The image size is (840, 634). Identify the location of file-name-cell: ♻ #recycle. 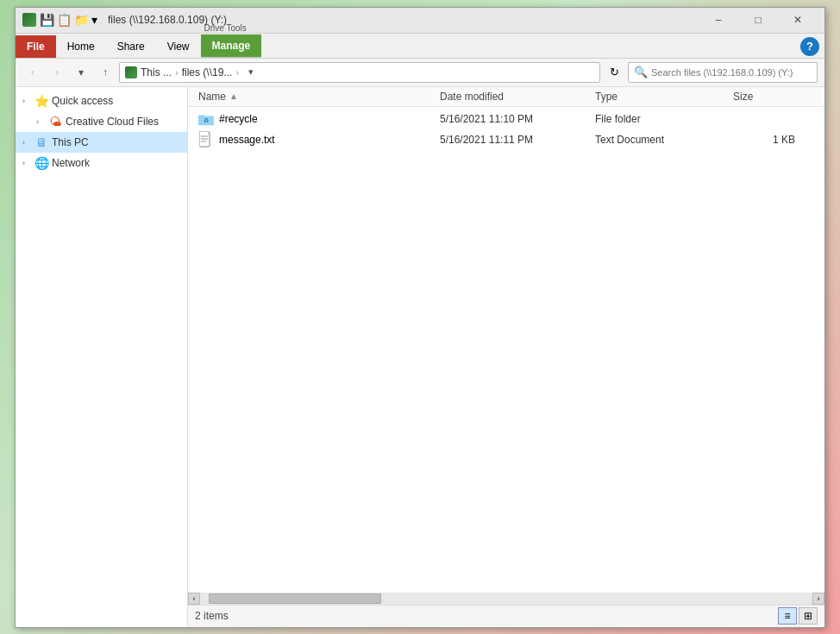
(319, 119).